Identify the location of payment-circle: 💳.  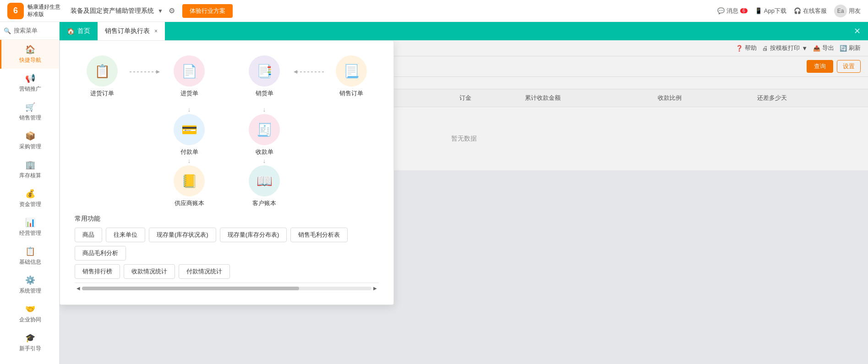
(189, 130).